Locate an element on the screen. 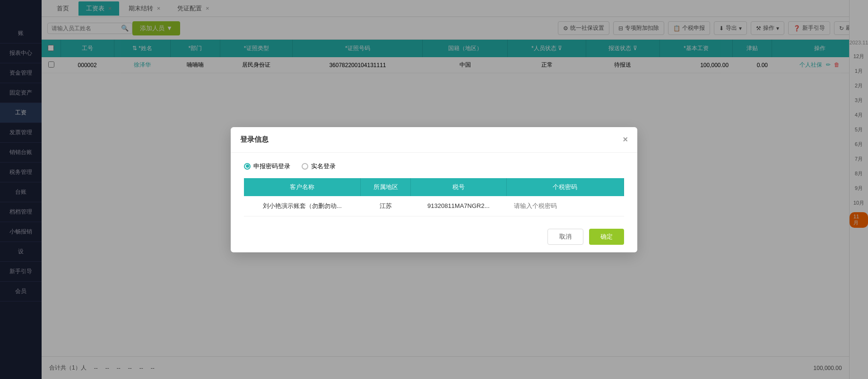 Image resolution: width=868 pixels, height=379 pixels. cell-region: 江苏 is located at coordinates (386, 206).